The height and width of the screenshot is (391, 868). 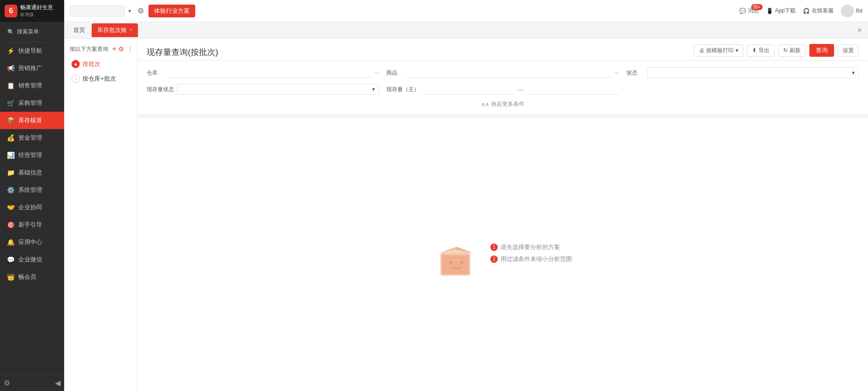 I want to click on tab-bar-close-button: ✕, so click(x=860, y=30).